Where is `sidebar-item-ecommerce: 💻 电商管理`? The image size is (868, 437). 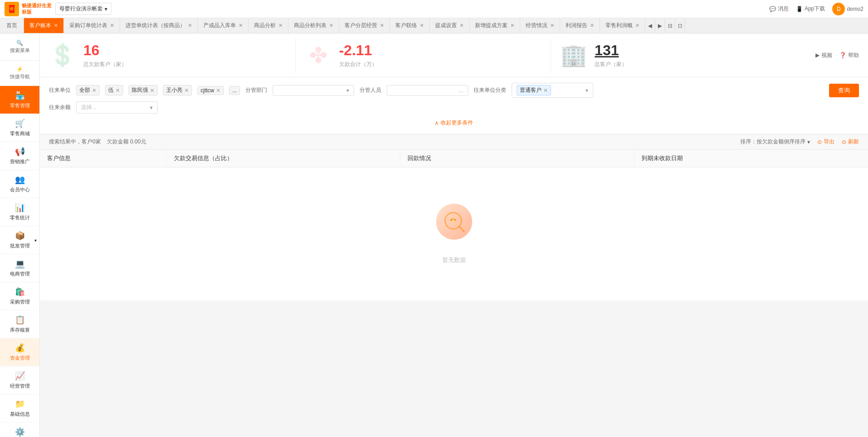
sidebar-item-ecommerce: 💻 电商管理 is located at coordinates (20, 268).